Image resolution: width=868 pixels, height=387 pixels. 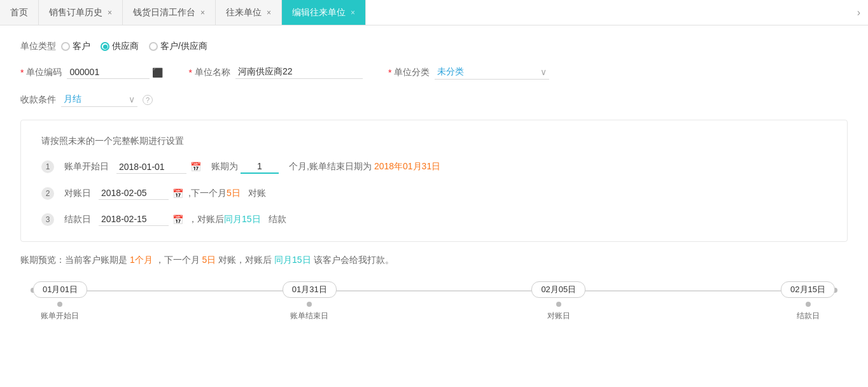 What do you see at coordinates (434, 46) in the screenshot?
I see `unit-type-row: 单位类型 客户 供应商 客户/供应商` at bounding box center [434, 46].